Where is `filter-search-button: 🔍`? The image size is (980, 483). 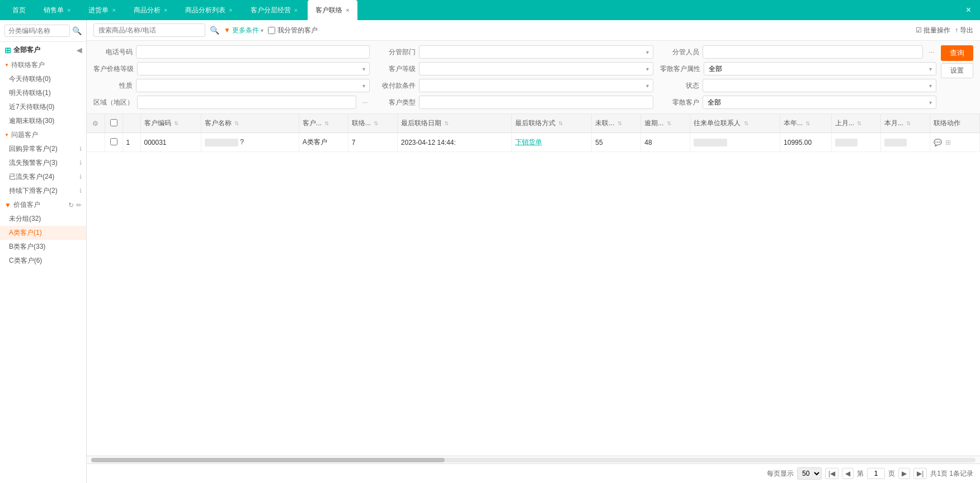 filter-search-button: 🔍 is located at coordinates (215, 30).